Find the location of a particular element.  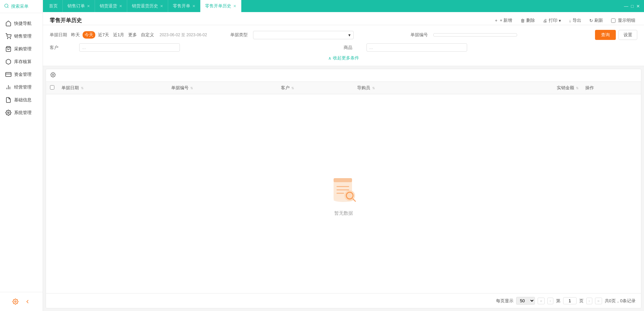

goods-input: ... is located at coordinates (417, 48).